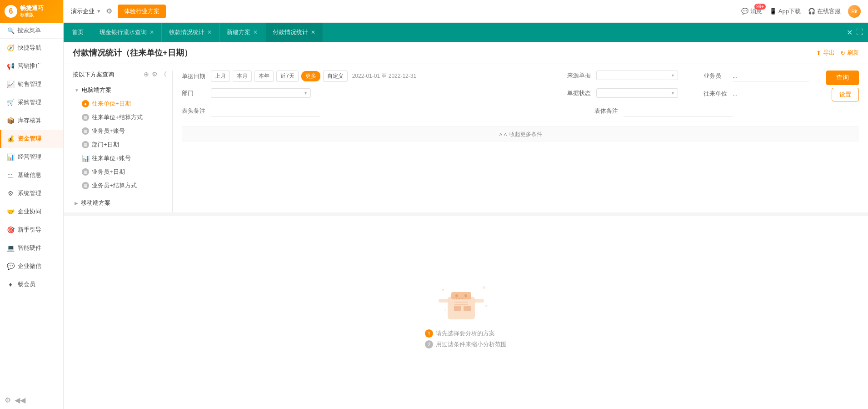 Image resolution: width=868 pixels, height=409 pixels. I want to click on collapse-scheme-btn: 《, so click(164, 75).